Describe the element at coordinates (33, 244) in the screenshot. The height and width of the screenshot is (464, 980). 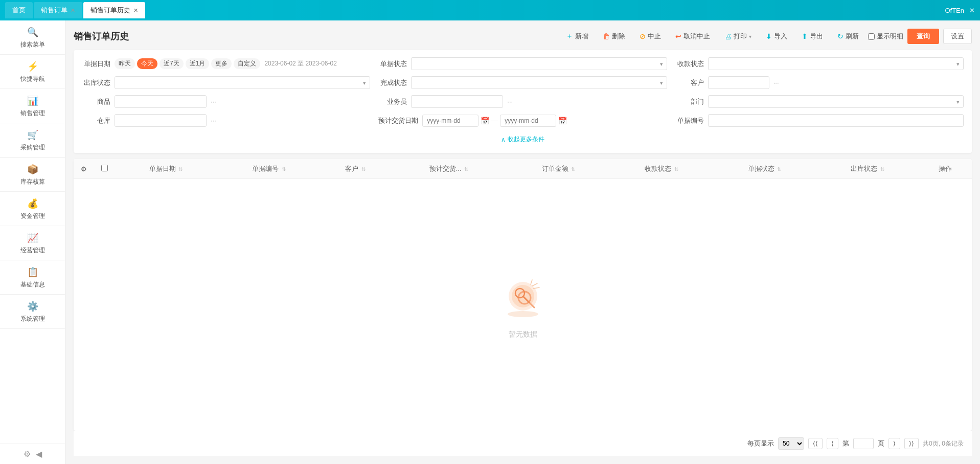
I see `sidebar-item-operations: 📈 经营管理` at that location.